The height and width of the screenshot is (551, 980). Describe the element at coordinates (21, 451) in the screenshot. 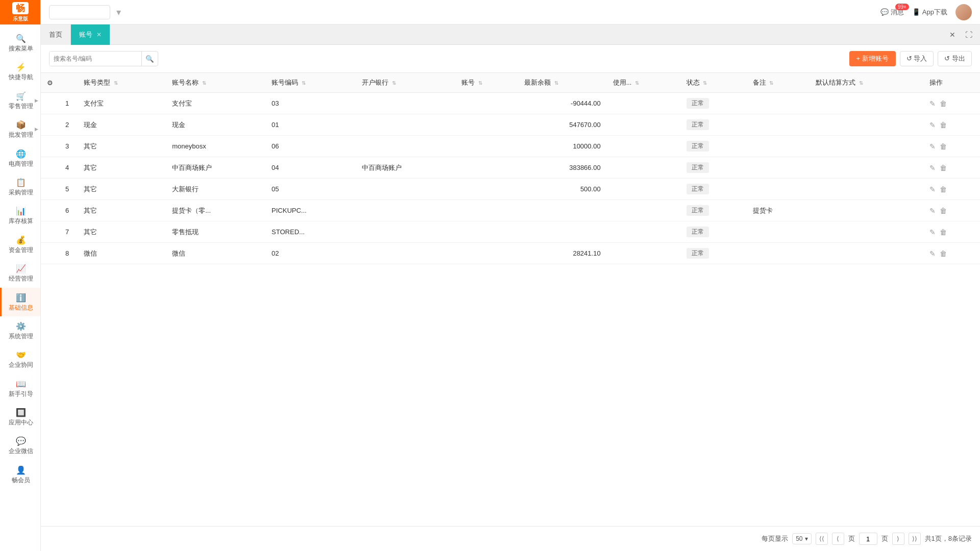

I see `sidebar-label-wechat: 企业微信` at that location.